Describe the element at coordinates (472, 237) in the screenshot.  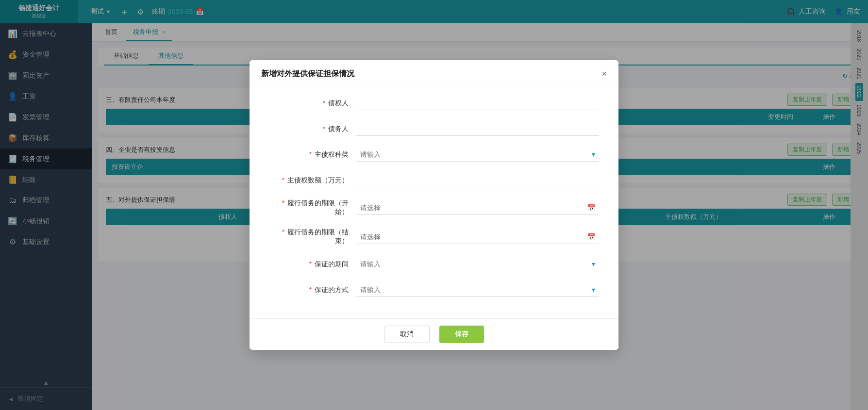
I see `date-input-end` at that location.